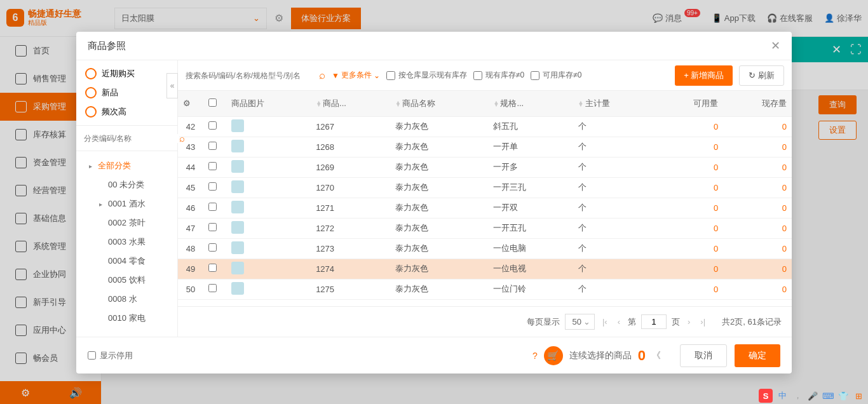 Image resolution: width=868 pixels, height=404 pixels. I want to click on category-item: ▸0001 酒水, so click(127, 204).